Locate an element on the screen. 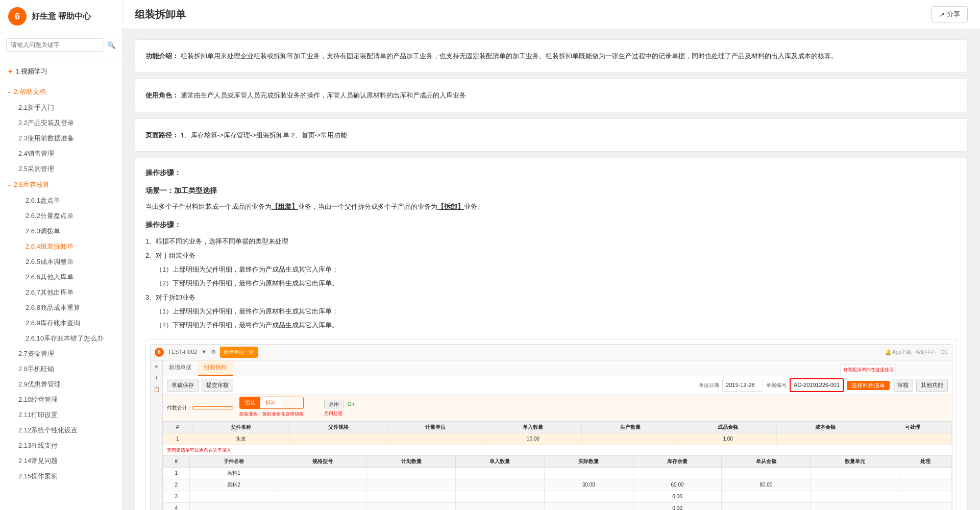 The height and width of the screenshot is (510, 980). mock-dropdown: ▼ is located at coordinates (204, 352).